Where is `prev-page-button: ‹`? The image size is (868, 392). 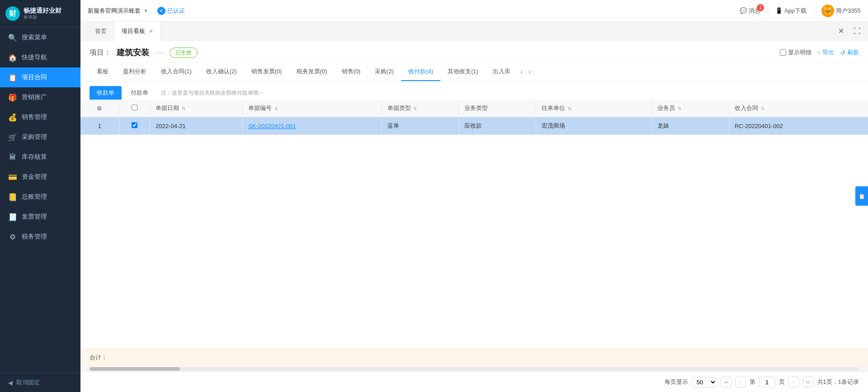
prev-page-button: ‹ is located at coordinates (741, 382).